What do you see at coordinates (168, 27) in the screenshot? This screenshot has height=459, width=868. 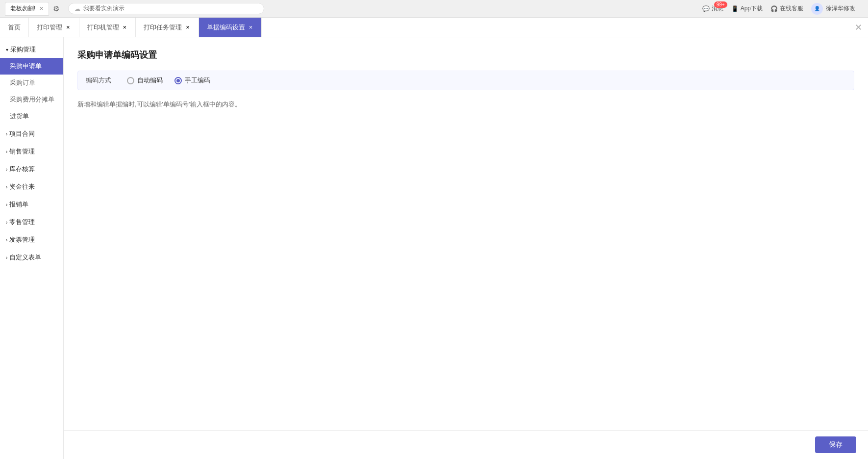 I see `tab-print-task: 打印任务管理 ×` at bounding box center [168, 27].